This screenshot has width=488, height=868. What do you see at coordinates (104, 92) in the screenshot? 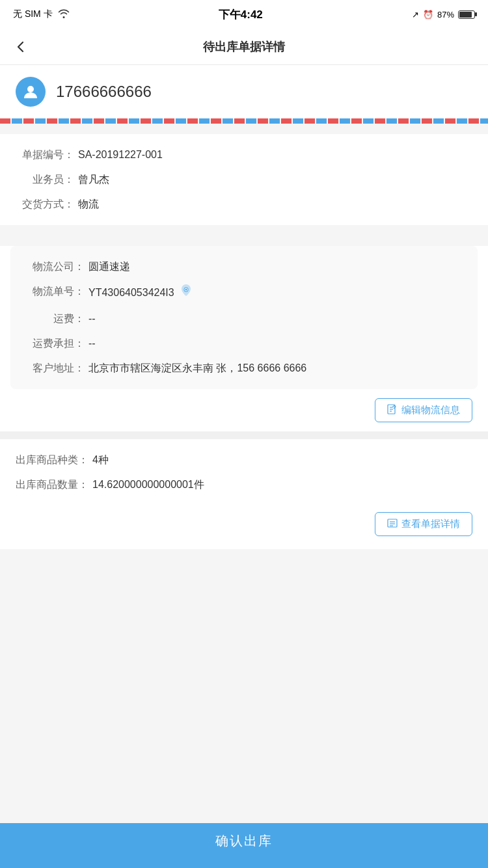
I see `user-phone: 17666666666` at bounding box center [104, 92].